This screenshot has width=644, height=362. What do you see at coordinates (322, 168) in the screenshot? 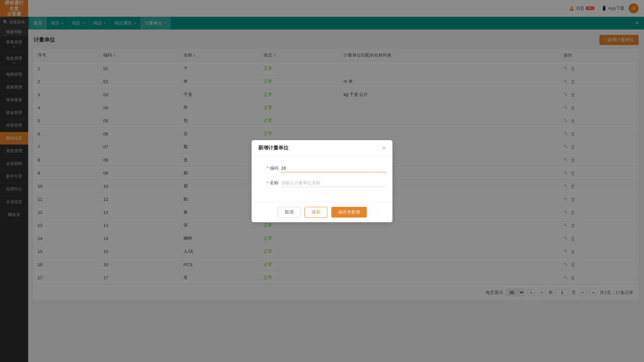
I see `form-row-code: 编码` at bounding box center [322, 168].